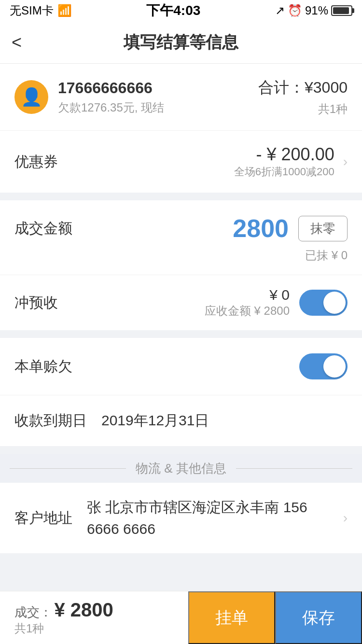  What do you see at coordinates (36, 303) in the screenshot?
I see `prepaid-label: 冲预收` at bounding box center [36, 303].